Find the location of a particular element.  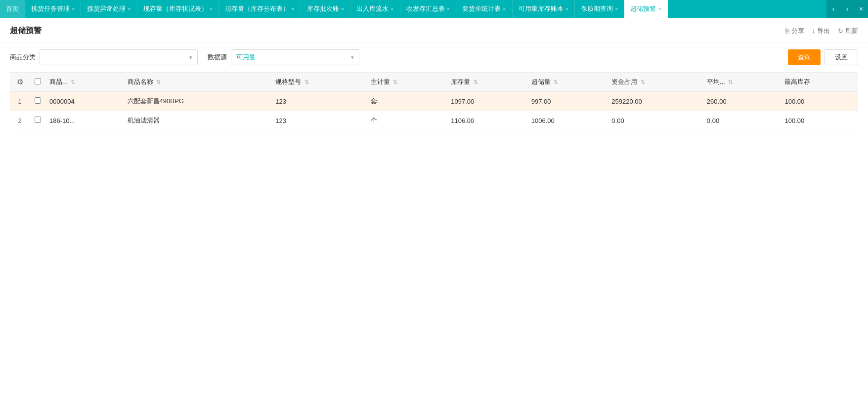

refresh-icon: ↻ is located at coordinates (840, 31).